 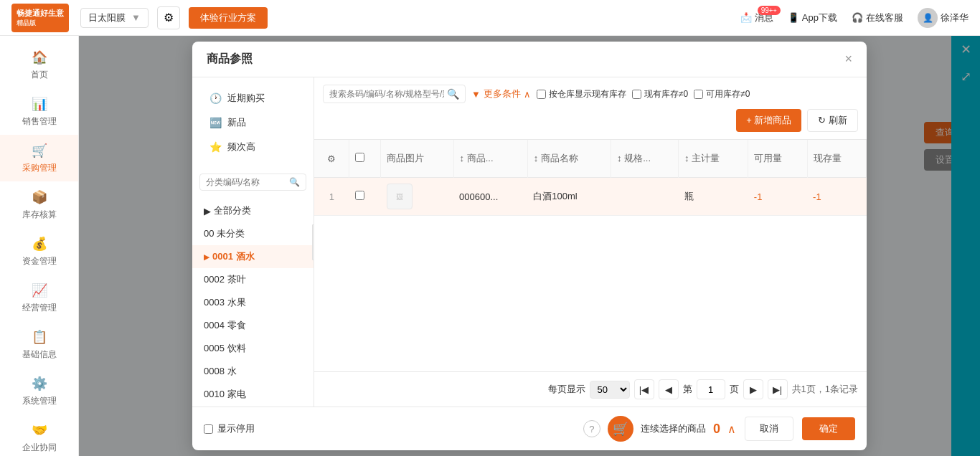 I want to click on quick-nav-recent: 🕐 近期购买, so click(x=253, y=98).